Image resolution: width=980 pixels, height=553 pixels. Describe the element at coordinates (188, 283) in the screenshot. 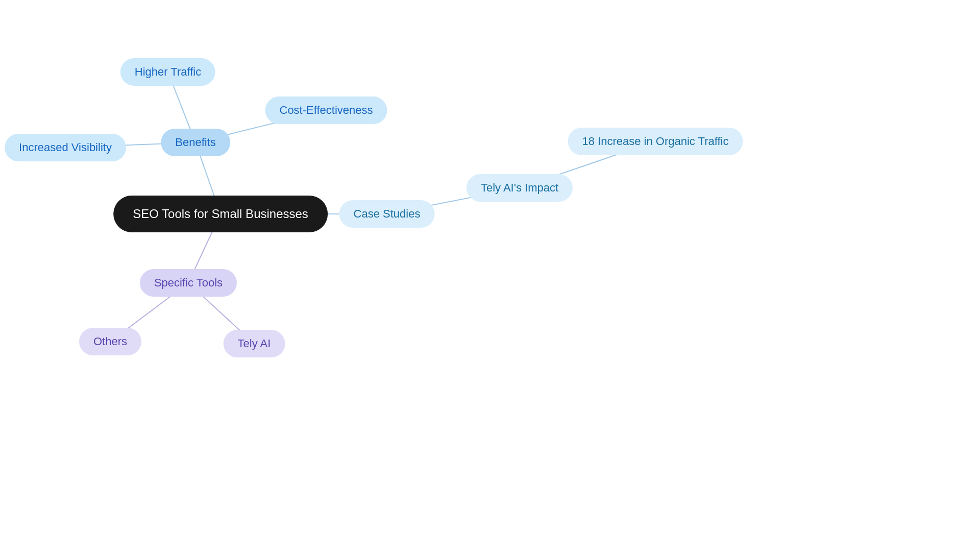

I see `specific-tools-node: Specific Tools` at that location.